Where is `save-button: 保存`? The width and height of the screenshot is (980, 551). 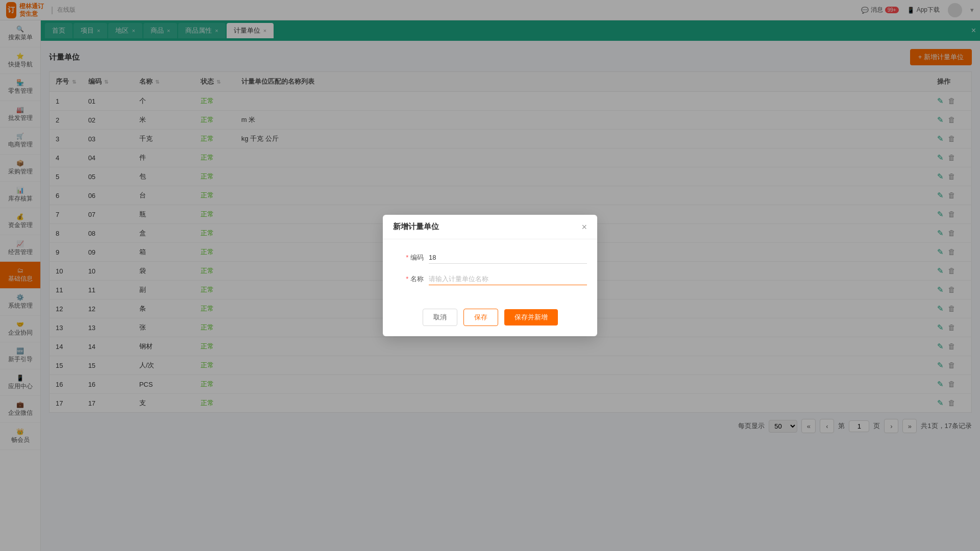 save-button: 保存 is located at coordinates (481, 317).